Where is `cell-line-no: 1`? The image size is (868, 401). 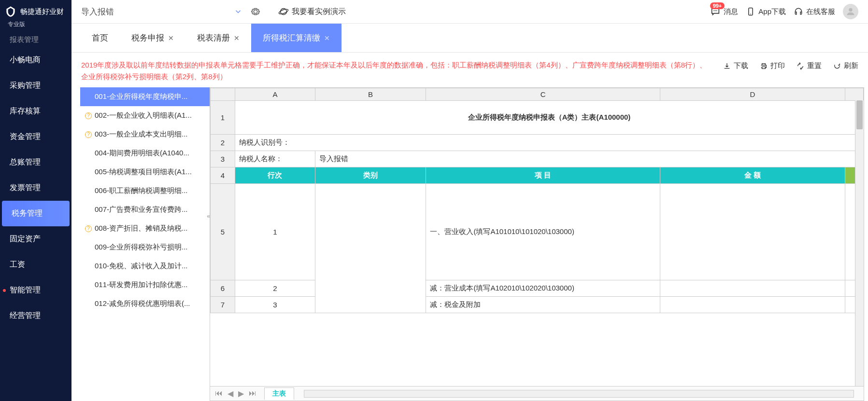 cell-line-no: 1 is located at coordinates (275, 232).